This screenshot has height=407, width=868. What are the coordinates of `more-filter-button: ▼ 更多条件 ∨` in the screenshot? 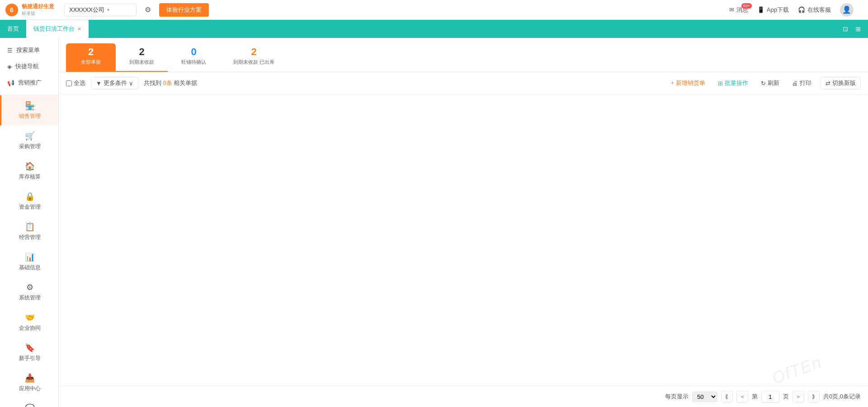 It's located at (115, 83).